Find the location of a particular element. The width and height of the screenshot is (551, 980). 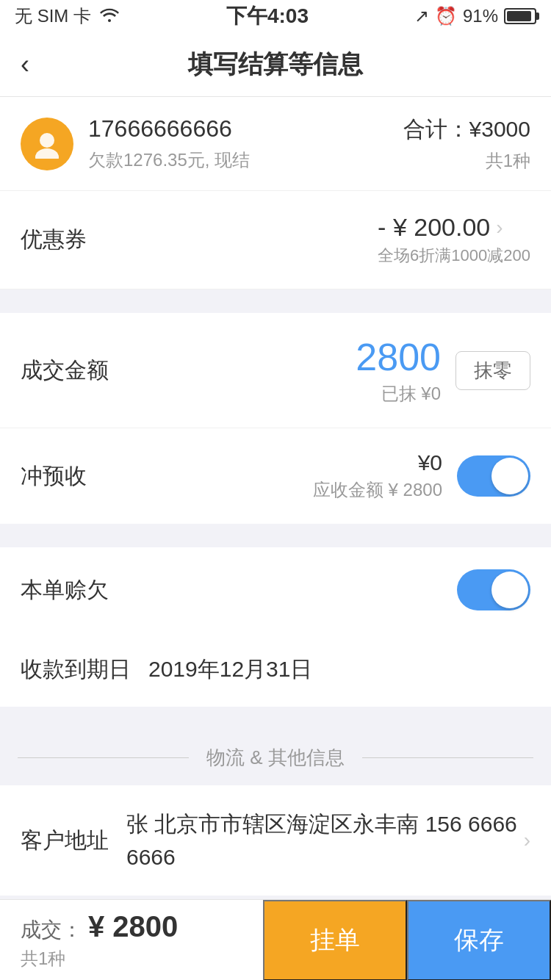

bottom-label: 成交： is located at coordinates (51, 930).